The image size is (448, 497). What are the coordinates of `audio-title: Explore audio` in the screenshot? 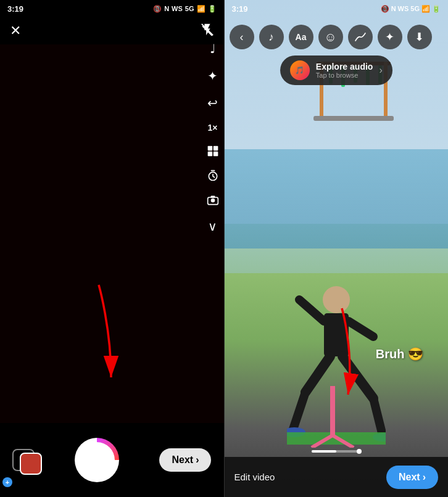 It's located at (344, 67).